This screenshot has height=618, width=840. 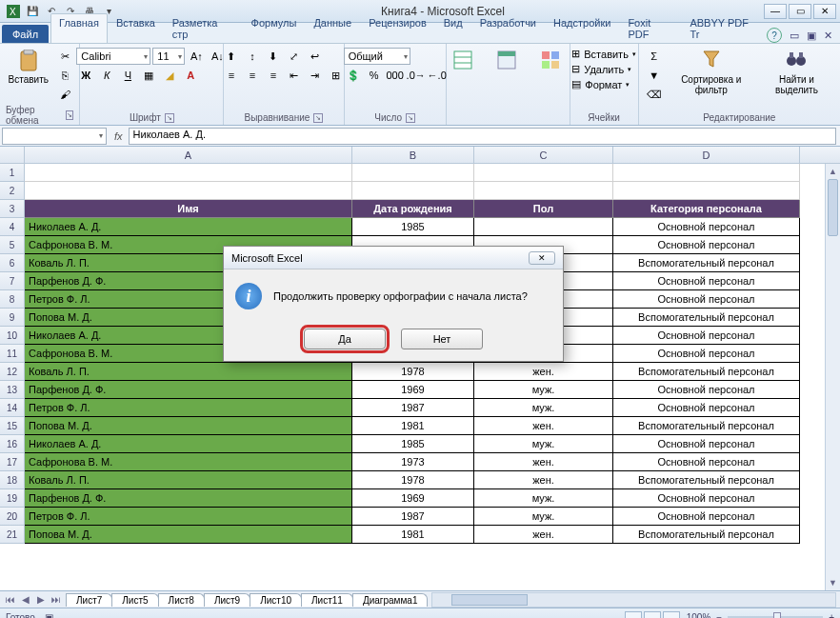 What do you see at coordinates (181, 600) in the screenshot?
I see `sheet-tab: Лист8` at bounding box center [181, 600].